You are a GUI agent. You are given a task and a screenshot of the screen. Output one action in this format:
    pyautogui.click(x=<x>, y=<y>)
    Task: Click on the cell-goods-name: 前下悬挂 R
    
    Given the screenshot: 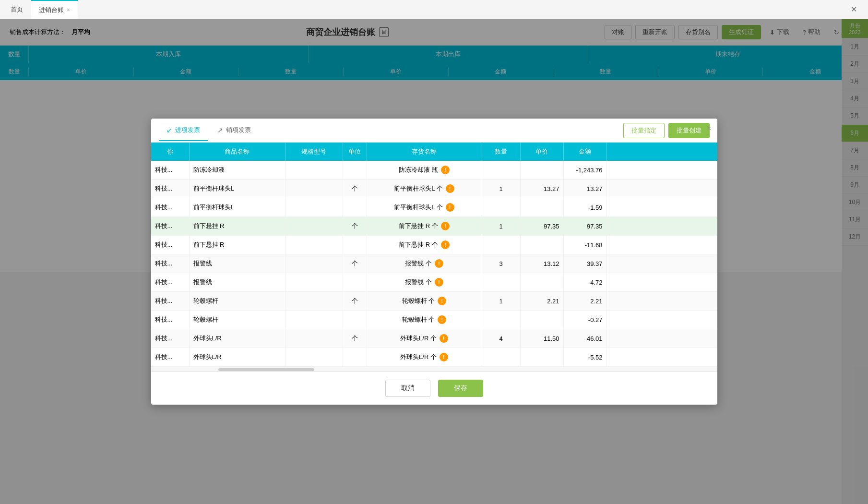 What is the action you would take?
    pyautogui.click(x=238, y=245)
    